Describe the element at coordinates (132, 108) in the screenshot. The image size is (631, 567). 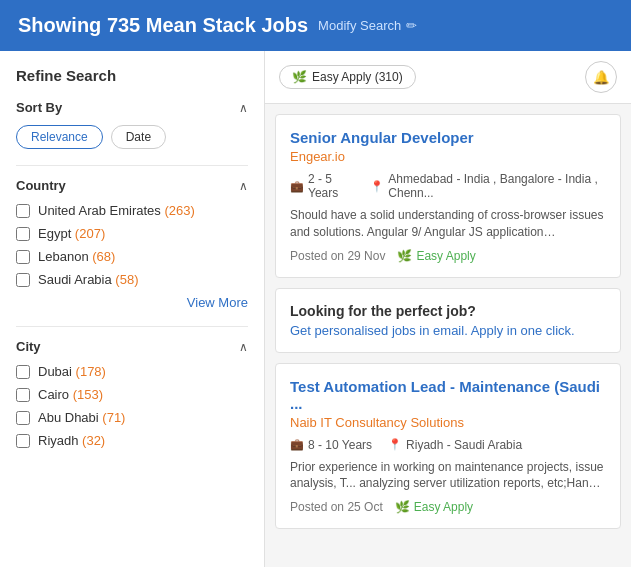
I see `sort-by-header: Sort By ∧` at that location.